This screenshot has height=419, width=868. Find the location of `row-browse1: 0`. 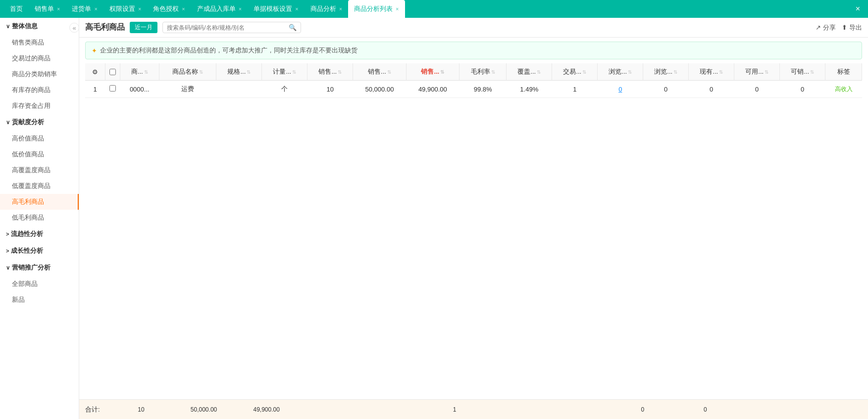

row-browse1: 0 is located at coordinates (620, 89).